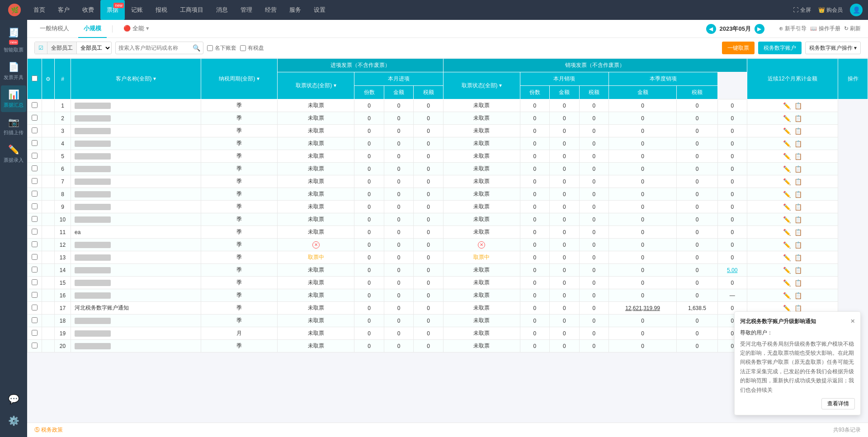 The image size is (868, 437). Describe the element at coordinates (92, 29) in the screenshot. I see `tab-small-scale: 小规模` at that location.